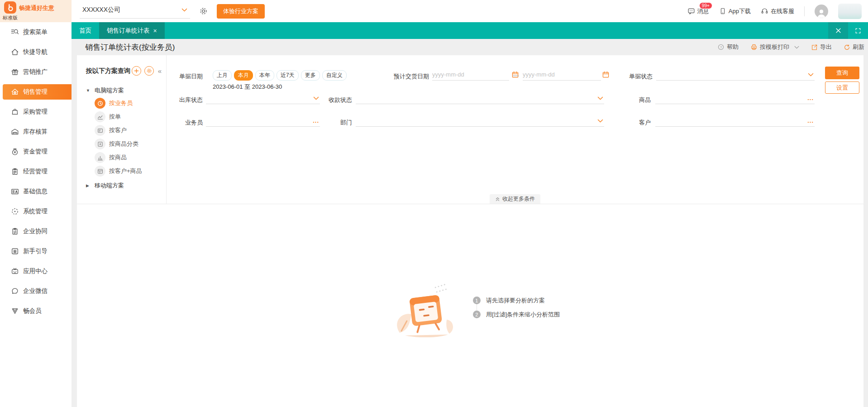 The width and height of the screenshot is (868, 407). Describe the element at coordinates (247, 87) in the screenshot. I see `doc-date-range: 2023-06-01 至 2023-06-30` at that location.